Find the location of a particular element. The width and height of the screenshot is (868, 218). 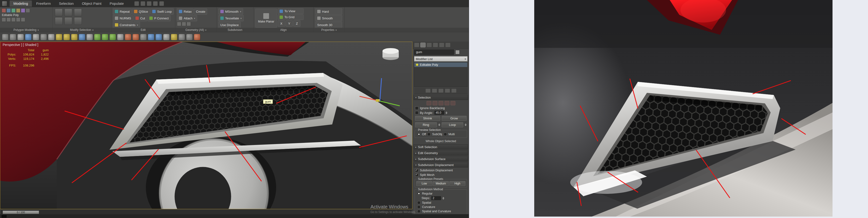

rollout-subdivision-surface: ▸Subdivision Surface is located at coordinates (441, 159).